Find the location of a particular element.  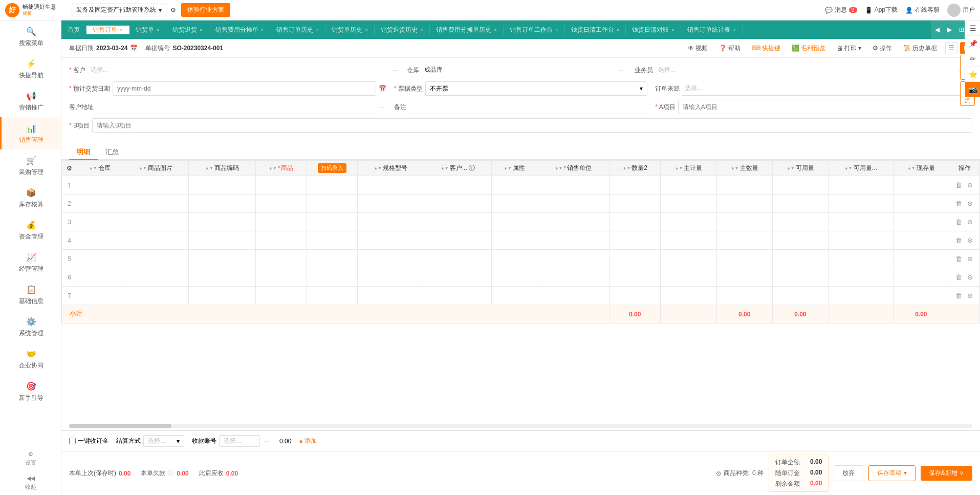

order-source-input: 选择... is located at coordinates (821, 89).